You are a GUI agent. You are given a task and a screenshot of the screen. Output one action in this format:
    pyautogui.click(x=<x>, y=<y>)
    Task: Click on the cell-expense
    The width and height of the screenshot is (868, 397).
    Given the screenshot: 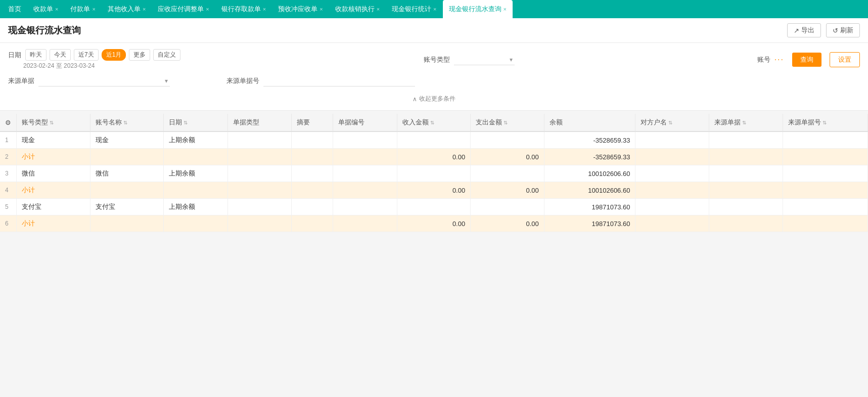 What is the action you would take?
    pyautogui.click(x=508, y=140)
    